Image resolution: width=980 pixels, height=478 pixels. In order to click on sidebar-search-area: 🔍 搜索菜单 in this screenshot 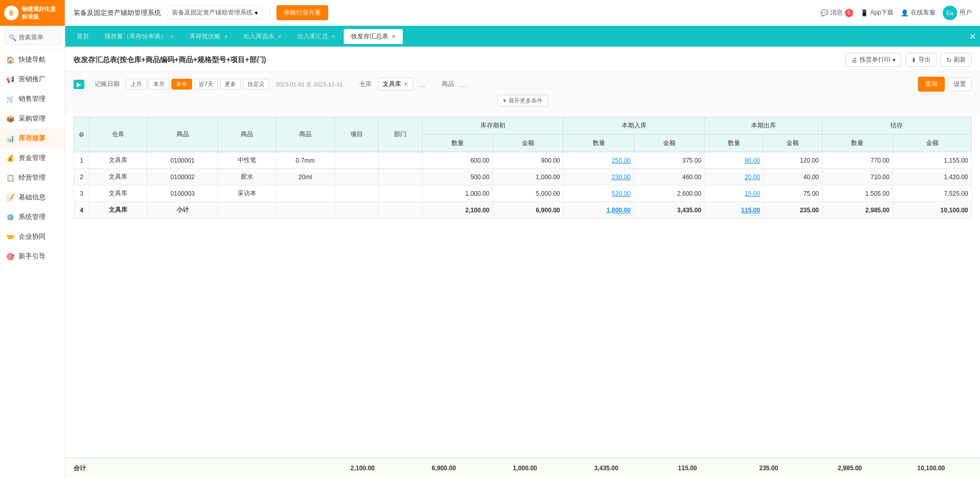, I will do `click(32, 38)`.